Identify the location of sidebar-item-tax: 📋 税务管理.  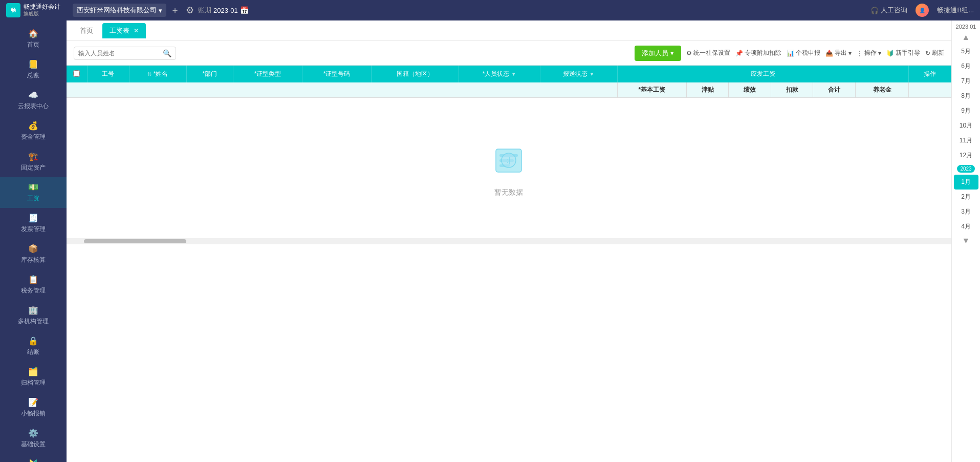
(33, 285).